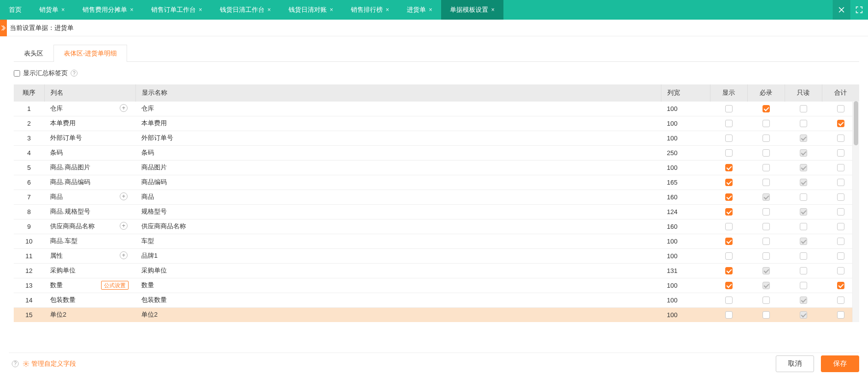 The image size is (868, 379). I want to click on table-row: 12采购单位采购单位131, so click(437, 271).